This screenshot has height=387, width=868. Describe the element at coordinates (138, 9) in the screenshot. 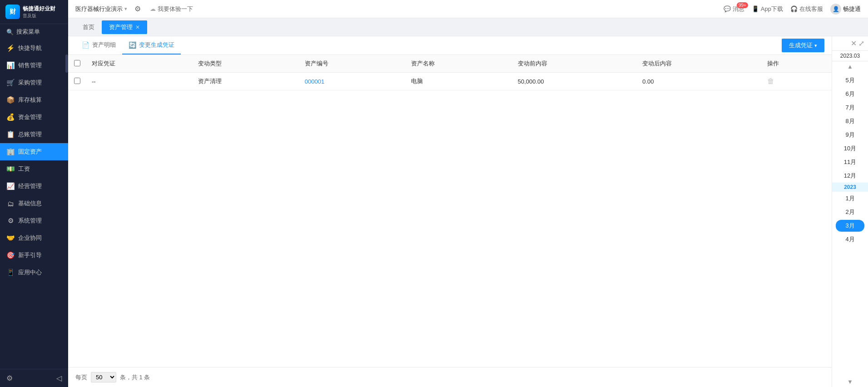

I see `topbar-settings-icon: ⚙` at that location.